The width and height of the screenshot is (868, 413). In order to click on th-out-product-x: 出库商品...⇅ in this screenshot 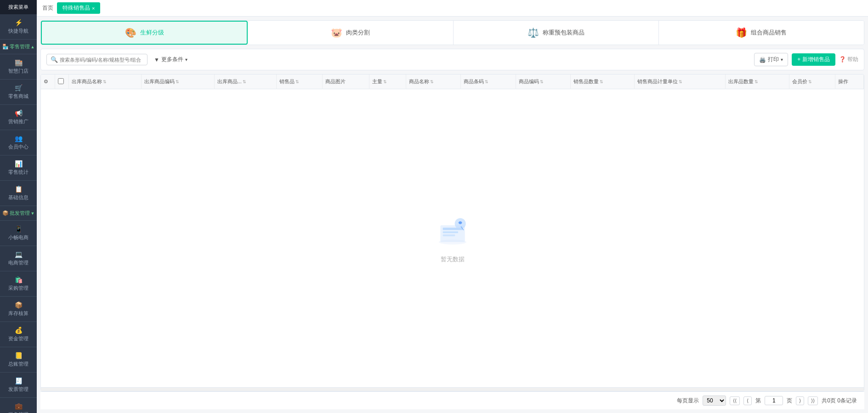, I will do `click(245, 82)`.